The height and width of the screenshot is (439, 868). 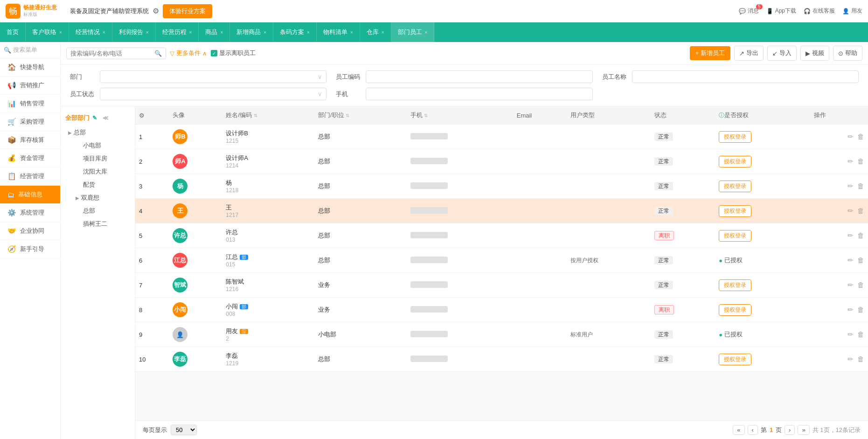 What do you see at coordinates (177, 32) in the screenshot?
I see `nav-tab-经营历程: 经营历程×` at bounding box center [177, 32].